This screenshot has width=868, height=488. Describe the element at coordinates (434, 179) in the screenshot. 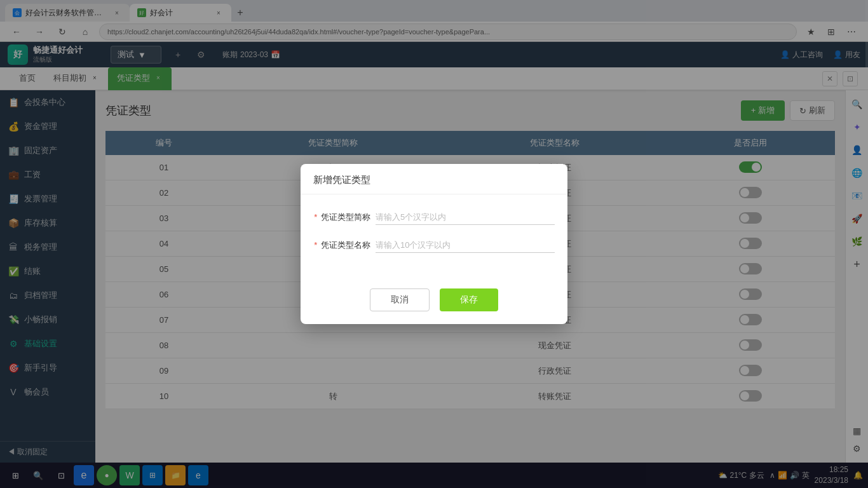

I see `modal-header: 新增凭证类型` at that location.